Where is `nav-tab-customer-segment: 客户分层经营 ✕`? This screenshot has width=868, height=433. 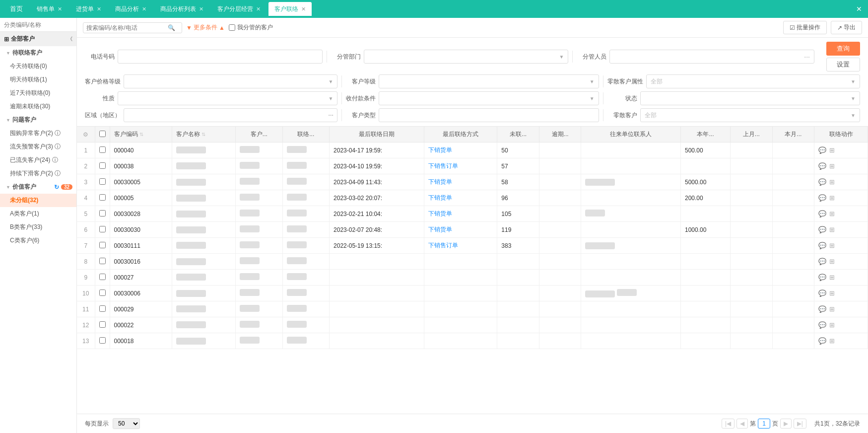
nav-tab-customer-segment: 客户分层经营 ✕ is located at coordinates (239, 9).